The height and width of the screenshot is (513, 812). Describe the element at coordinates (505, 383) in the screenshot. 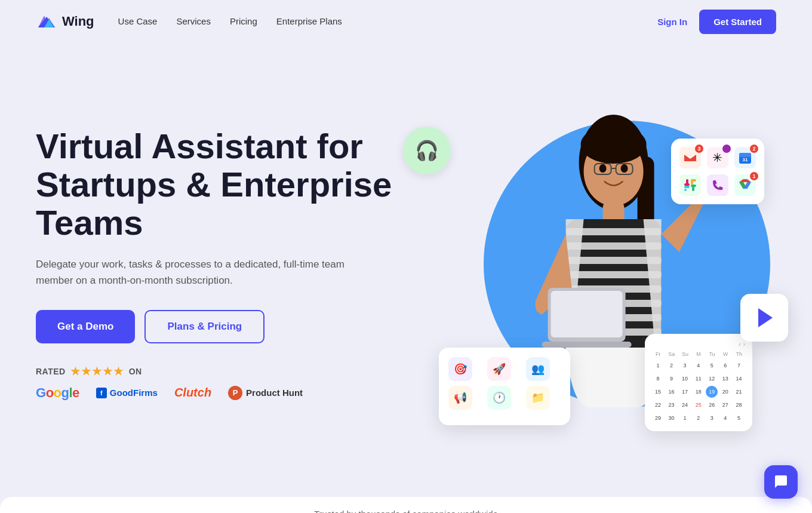

I see `dash-icons-grid: 🎯 🚀 👥 📢 🕐 📁` at that location.